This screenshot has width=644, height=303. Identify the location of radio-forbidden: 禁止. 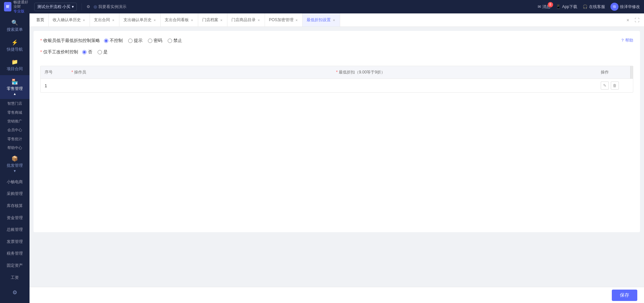
(175, 41).